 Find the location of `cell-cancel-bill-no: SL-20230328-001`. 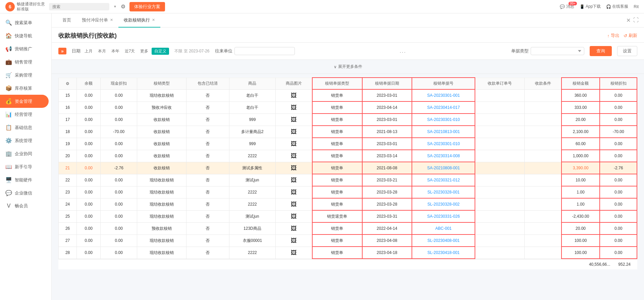

cell-cancel-bill-no: SL-20230328-001 is located at coordinates (443, 192).